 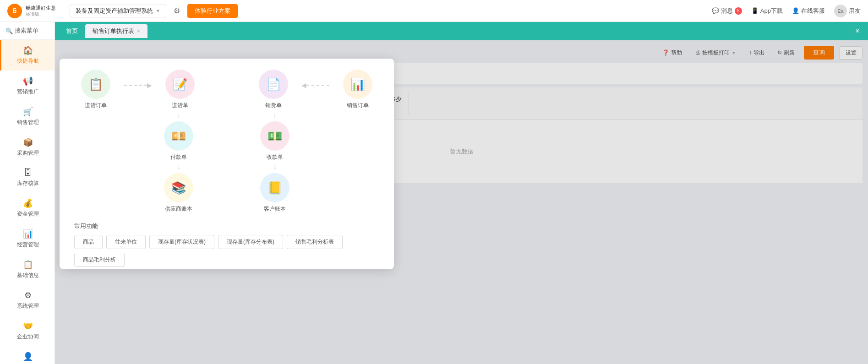 I want to click on logo-area: 6 畅康通好生意 标准版, so click(x=35, y=11).